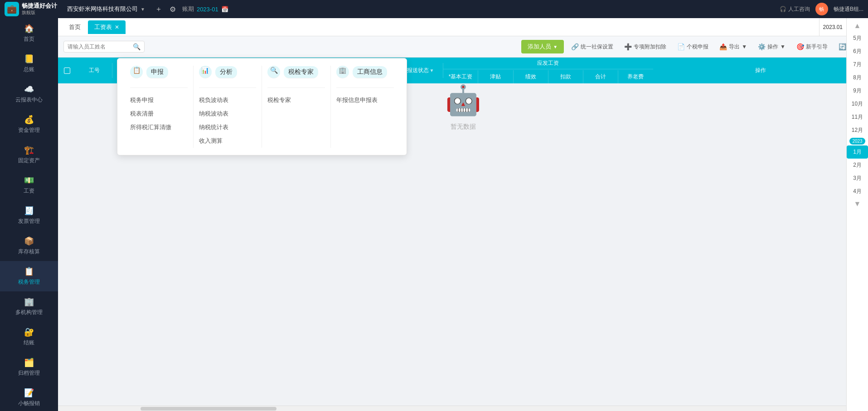 This screenshot has width=868, height=411. Describe the element at coordinates (99, 47) in the screenshot. I see `search-input` at that location.